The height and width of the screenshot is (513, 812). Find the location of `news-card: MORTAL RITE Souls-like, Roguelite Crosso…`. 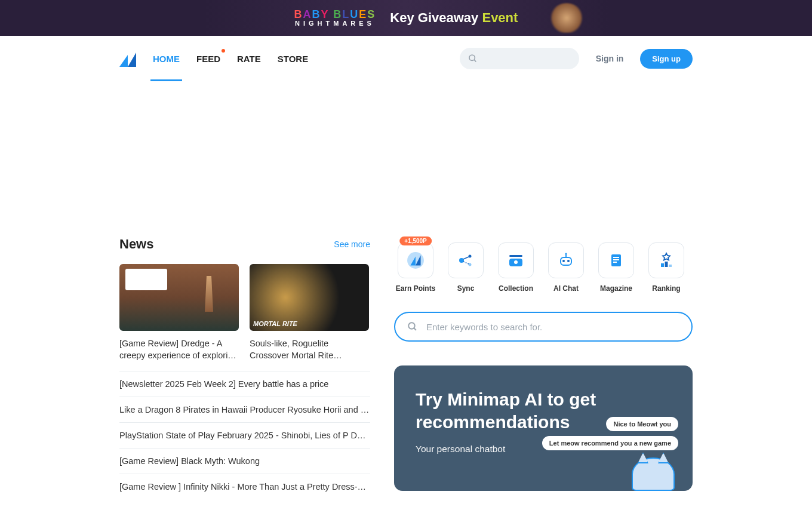

news-card: MORTAL RITE Souls-like, Roguelite Crosso… is located at coordinates (309, 313).